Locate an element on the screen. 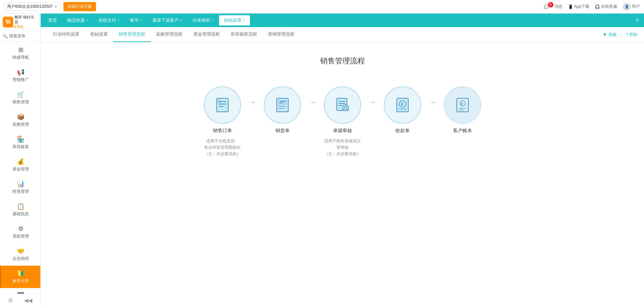  new-guide-icon: 🔰 is located at coordinates (21, 273).